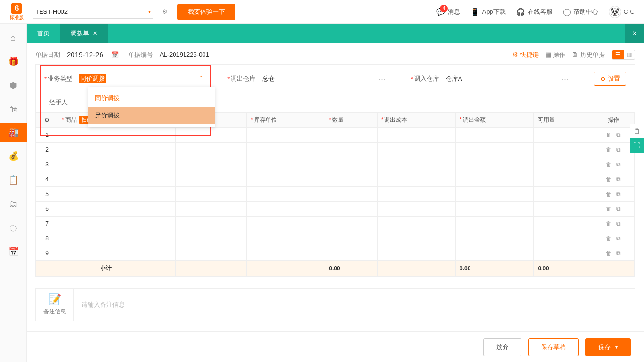  What do you see at coordinates (534, 12) in the screenshot?
I see `nav-service: 🎧 在线客服` at bounding box center [534, 12].